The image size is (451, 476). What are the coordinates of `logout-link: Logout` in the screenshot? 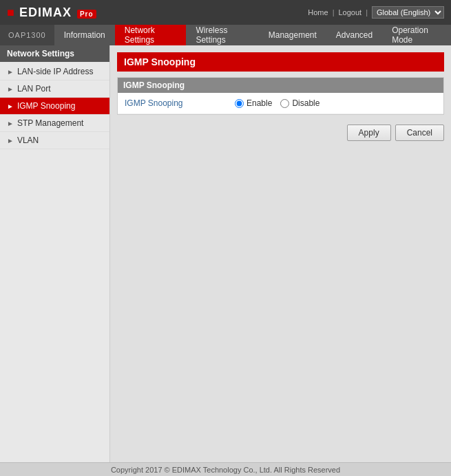 It's located at (350, 12).